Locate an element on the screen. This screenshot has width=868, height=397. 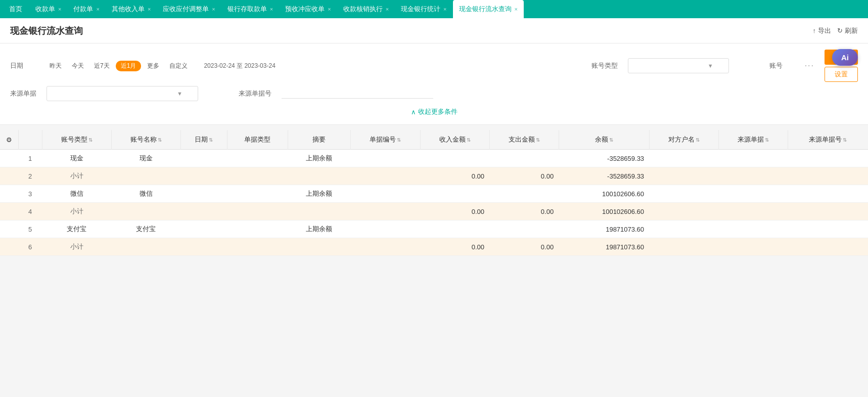
table-row: 6小计0.000.0019871073.60 is located at coordinates (434, 247).